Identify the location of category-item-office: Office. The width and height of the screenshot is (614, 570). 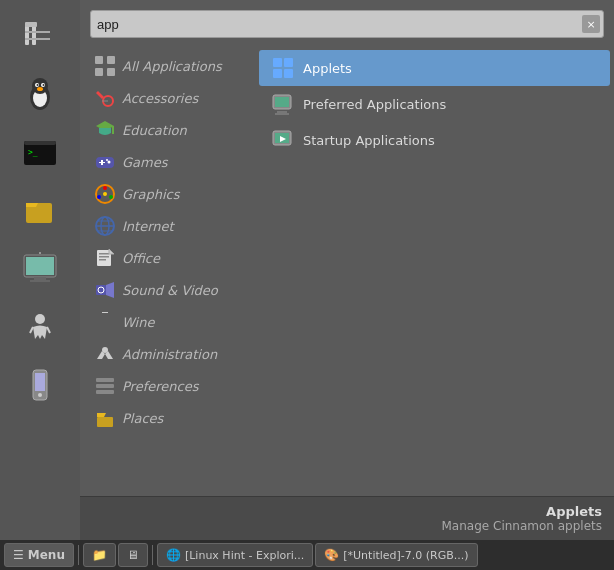
(168, 258).